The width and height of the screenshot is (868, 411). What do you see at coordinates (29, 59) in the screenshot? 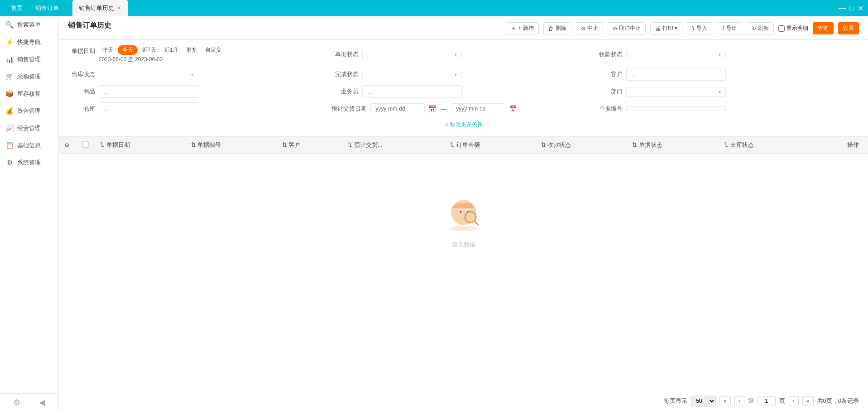
I see `sidebar-item-sales-mgmt-label: 销售管理` at bounding box center [29, 59].